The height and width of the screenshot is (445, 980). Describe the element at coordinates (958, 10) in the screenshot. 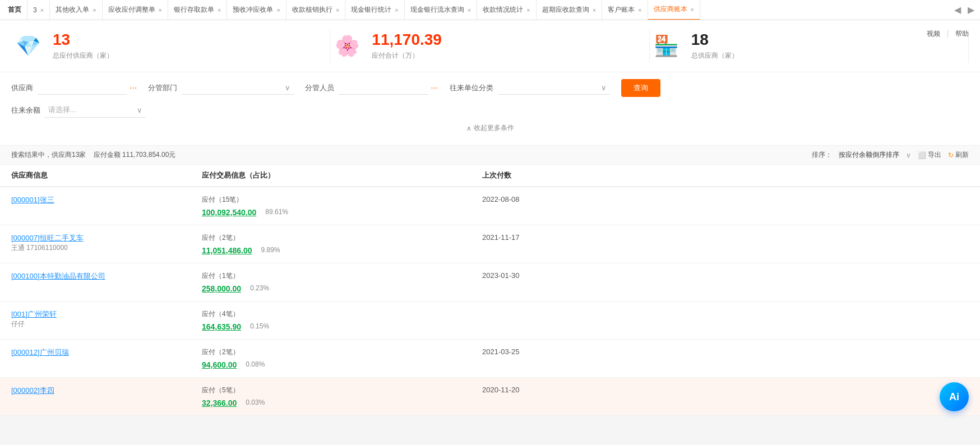

I see `nav-prev-arrow: ◀` at that location.